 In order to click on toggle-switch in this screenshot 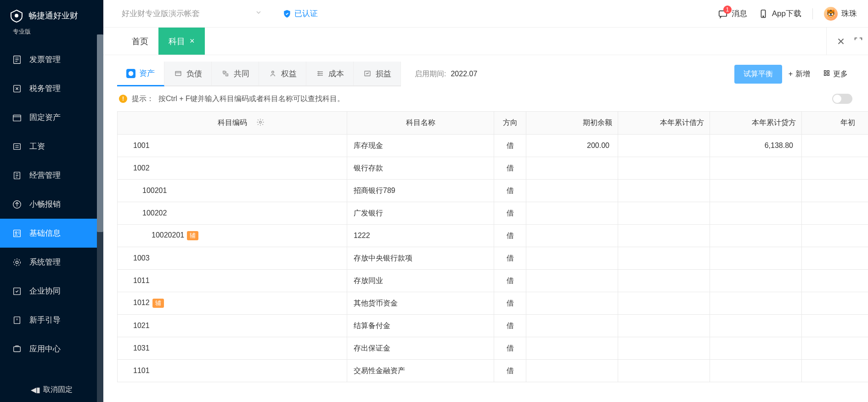, I will do `click(842, 99)`.